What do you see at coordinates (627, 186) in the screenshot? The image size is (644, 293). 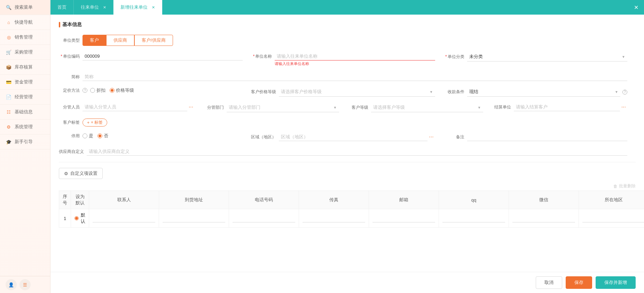 I see `batch-delete-label: 批量删除` at bounding box center [627, 186].